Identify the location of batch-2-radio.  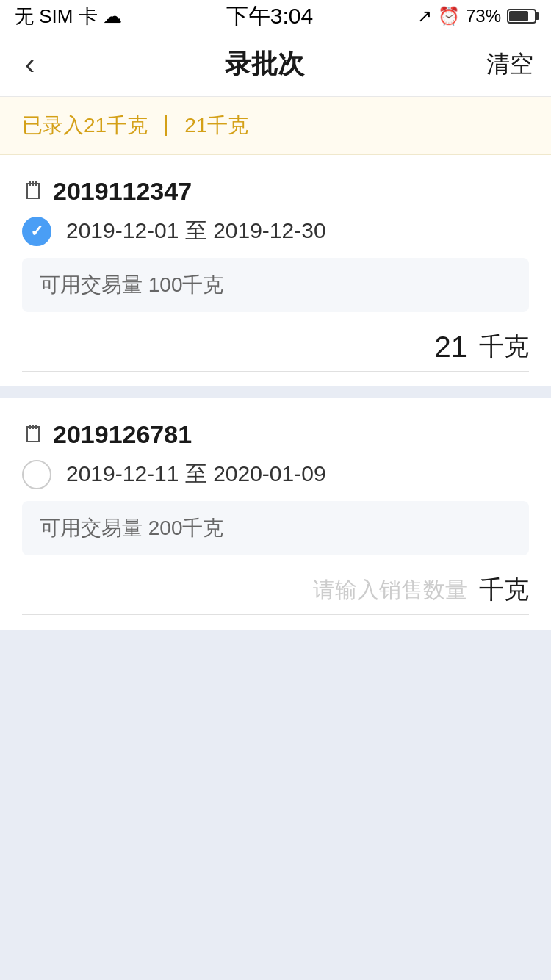
(37, 475).